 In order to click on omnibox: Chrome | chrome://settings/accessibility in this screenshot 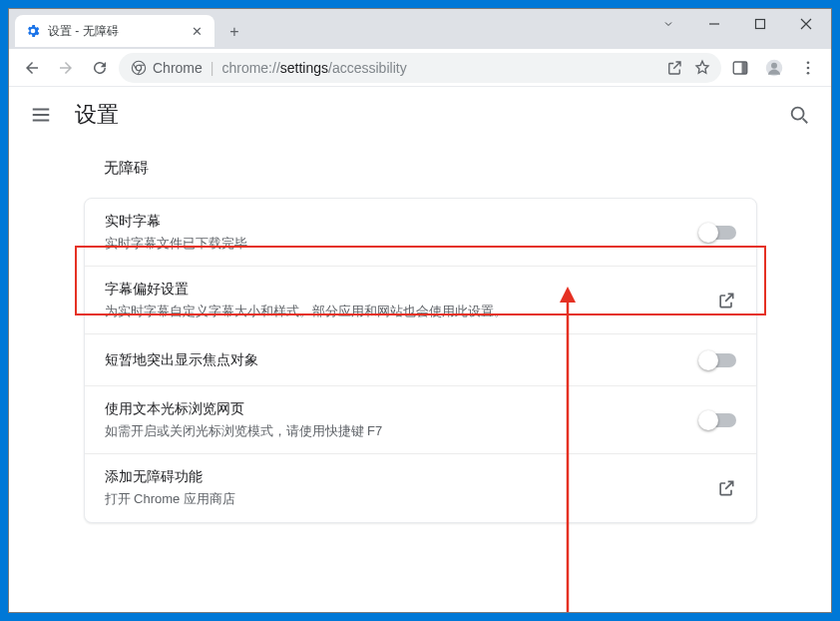, I will do `click(420, 68)`.